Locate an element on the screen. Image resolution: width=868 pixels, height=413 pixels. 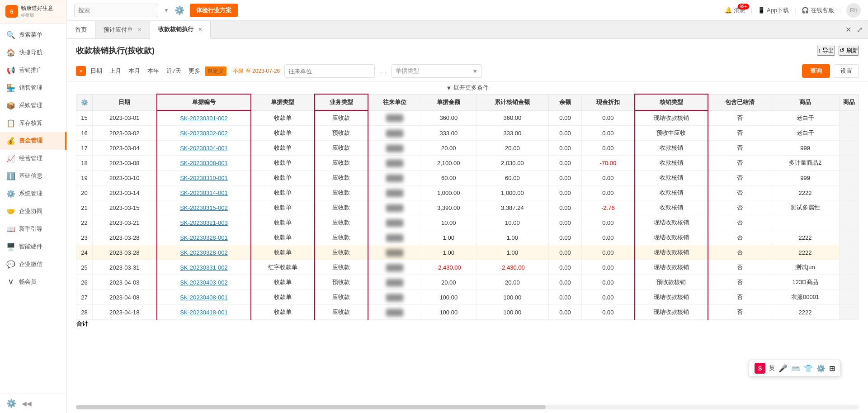
more-button: 更多 is located at coordinates (194, 71).